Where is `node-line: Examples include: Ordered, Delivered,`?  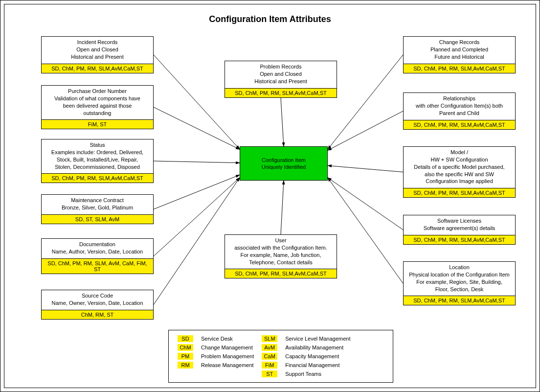
node-line: Examples include: Ordered, Delivered, is located at coordinates (97, 153).